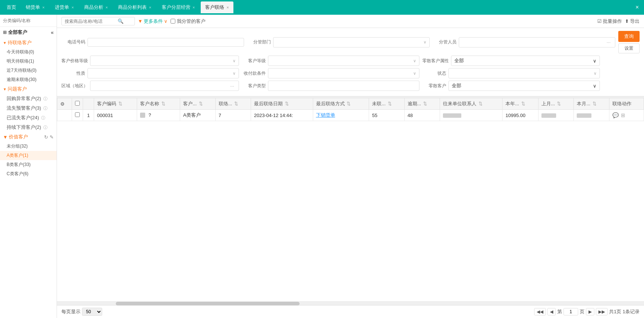 This screenshot has height=318, width=644. I want to click on filter-phone-input, so click(166, 42).